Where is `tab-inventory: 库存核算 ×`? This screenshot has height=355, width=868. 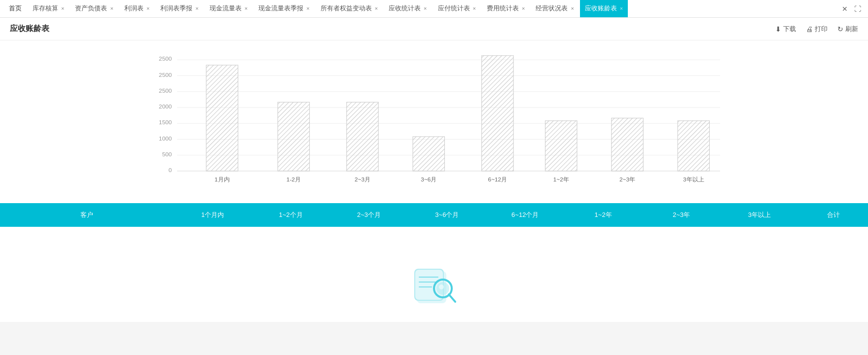 tab-inventory: 库存核算 × is located at coordinates (48, 9).